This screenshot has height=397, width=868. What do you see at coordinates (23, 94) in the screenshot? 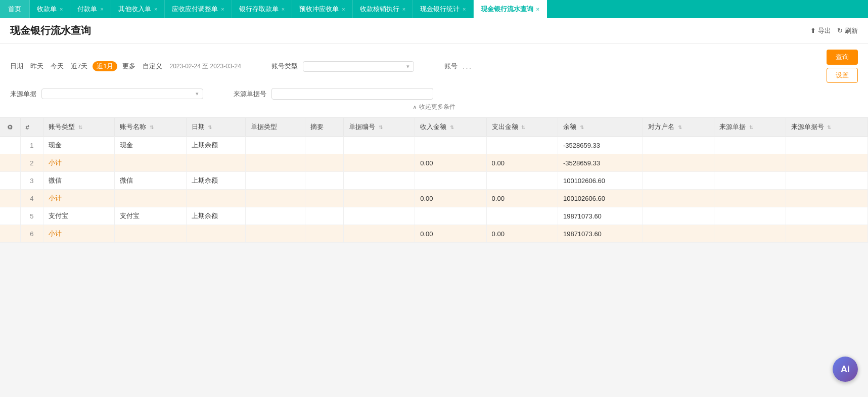
I see `source-doc-label: 来源单据` at bounding box center [23, 94].